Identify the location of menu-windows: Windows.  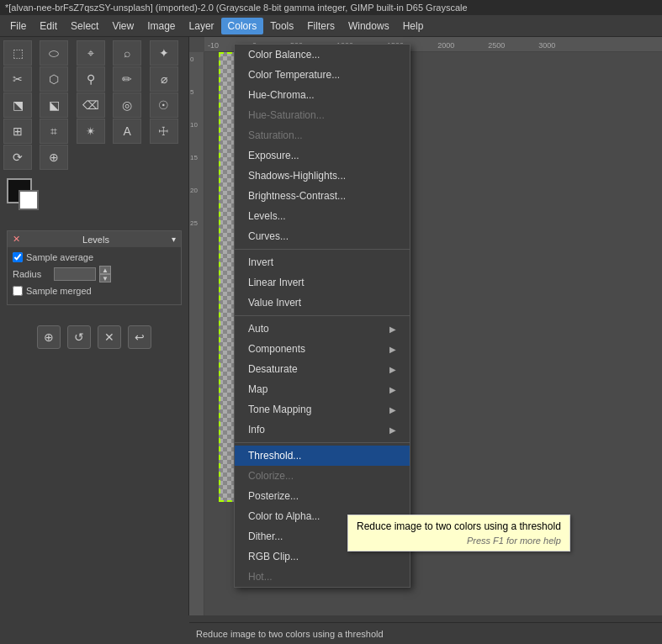
(368, 26).